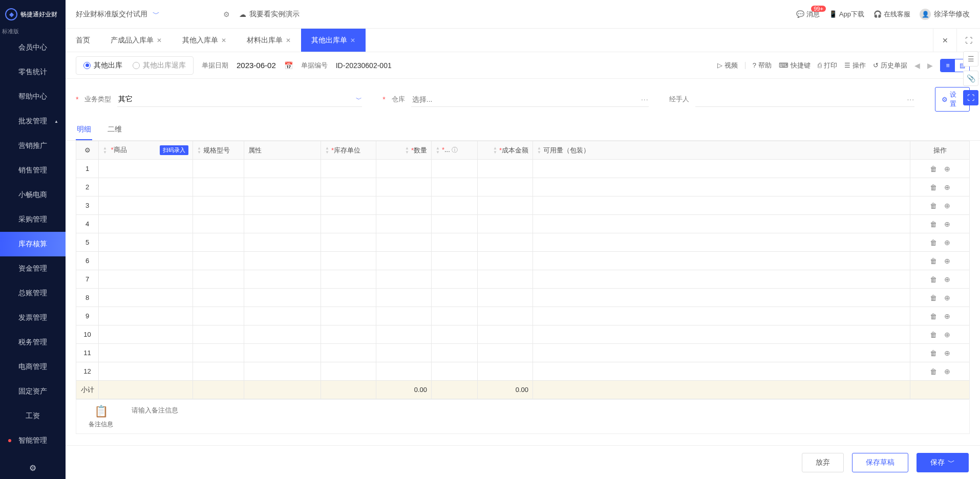 The width and height of the screenshot is (980, 479). Describe the element at coordinates (827, 66) in the screenshot. I see `print-link: ⎙打印` at that location.